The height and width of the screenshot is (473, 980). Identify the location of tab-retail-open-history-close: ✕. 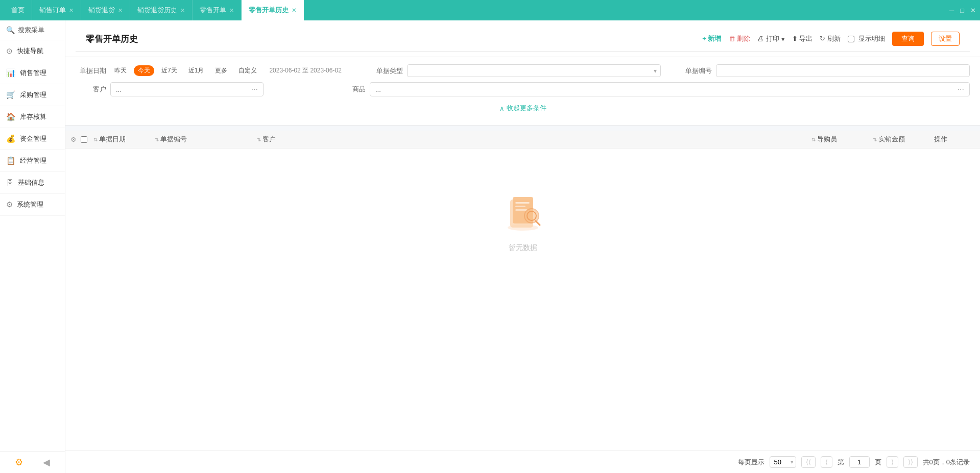
(294, 10).